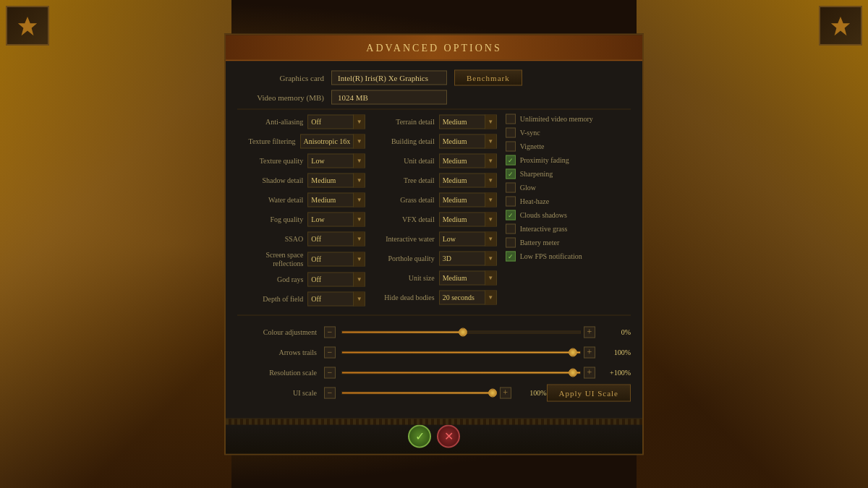 This screenshot has width=868, height=488. What do you see at coordinates (27, 26) in the screenshot?
I see `corner-icon-tl` at bounding box center [27, 26].